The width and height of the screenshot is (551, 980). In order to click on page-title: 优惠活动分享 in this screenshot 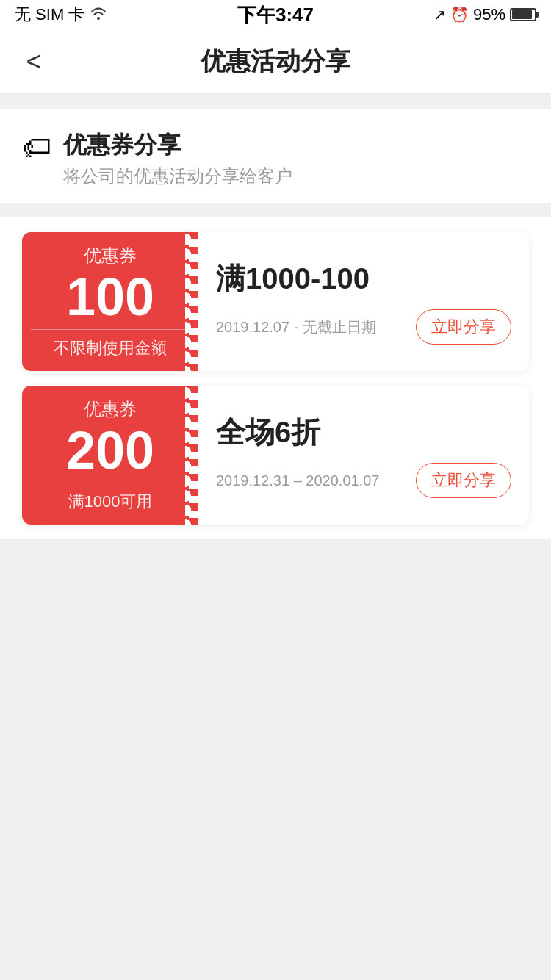, I will do `click(276, 62)`.